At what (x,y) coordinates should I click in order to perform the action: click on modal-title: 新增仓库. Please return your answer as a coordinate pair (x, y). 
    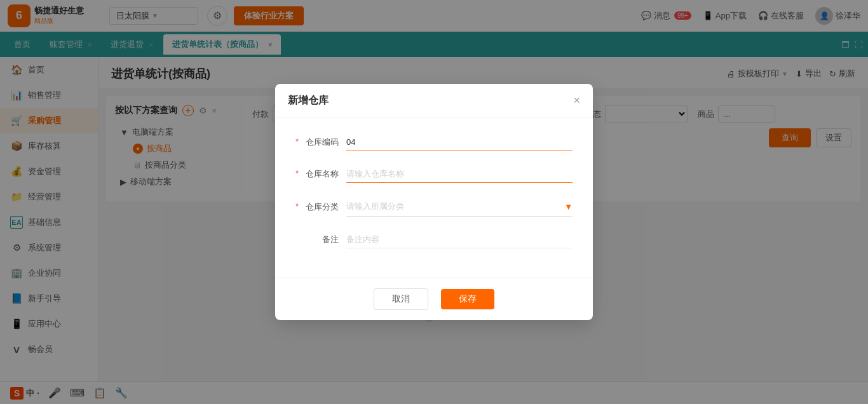
    Looking at the image, I should click on (308, 100).